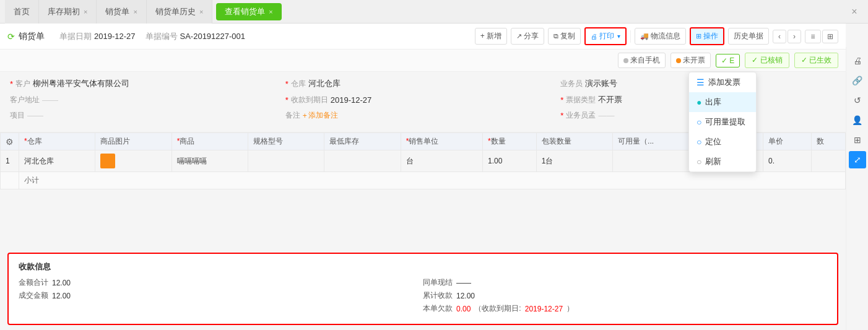  Describe the element at coordinates (565, 36) in the screenshot. I see `copy-button: ⧉ 复制` at that location.